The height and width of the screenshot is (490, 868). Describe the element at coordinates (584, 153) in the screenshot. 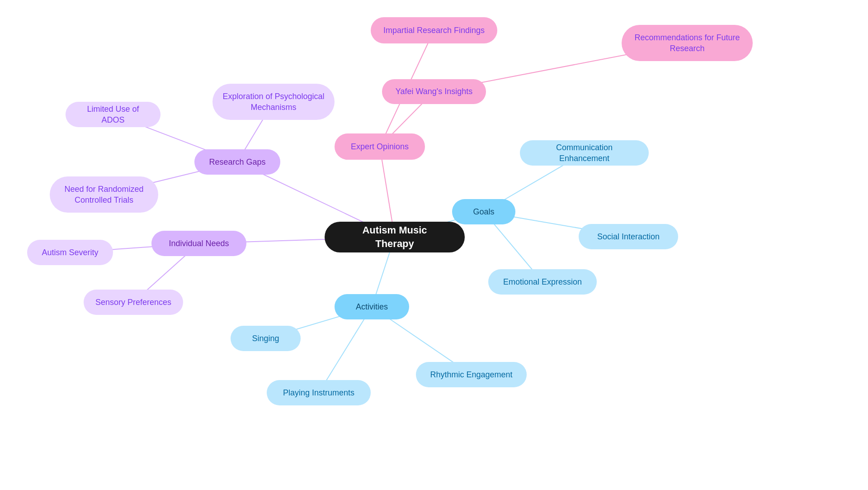

I see `communication-enhancement-node: Communication Enhancement` at that location.